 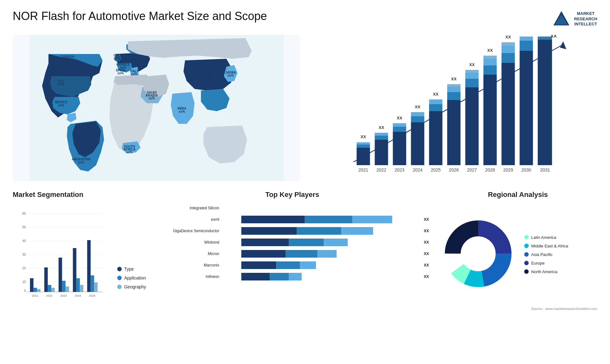 What do you see at coordinates (478, 254) in the screenshot?
I see `donut-chart` at bounding box center [478, 254].